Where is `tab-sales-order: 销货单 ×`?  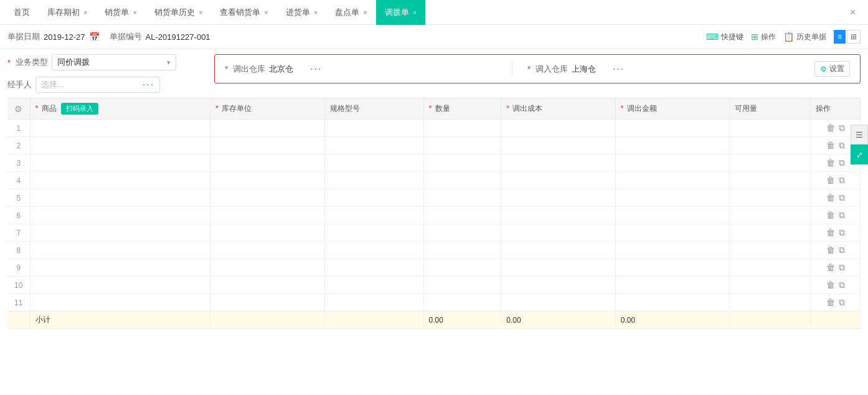
tab-sales-order: 销货单 × is located at coordinates (121, 12).